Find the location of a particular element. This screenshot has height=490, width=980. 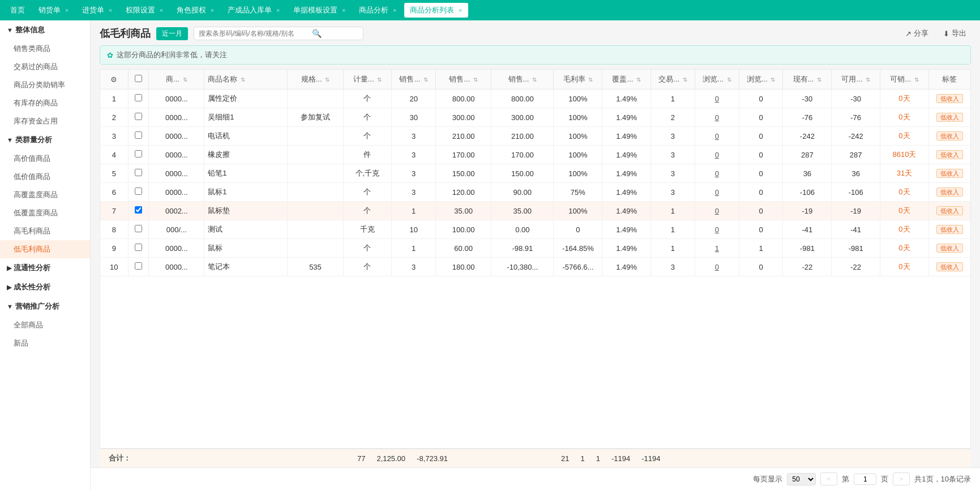

nav-purchase: 进货单 × is located at coordinates (97, 10).